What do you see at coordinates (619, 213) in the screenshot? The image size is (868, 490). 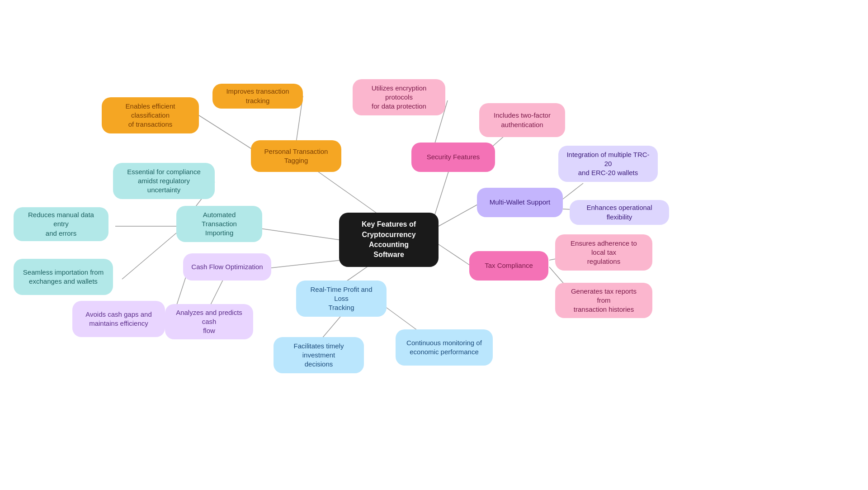 I see `enhances-flexibility-node: Enhances operational flexibility` at bounding box center [619, 213].